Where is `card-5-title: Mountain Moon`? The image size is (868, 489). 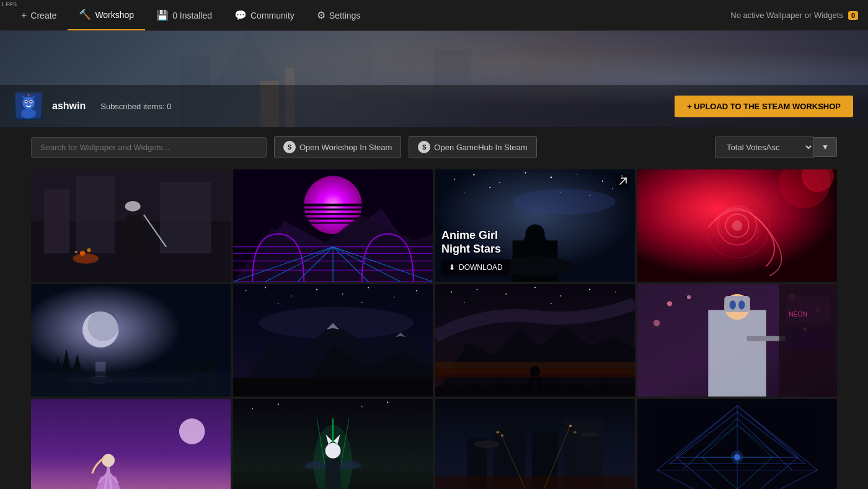
card-5-title: Mountain Moon is located at coordinates (131, 384).